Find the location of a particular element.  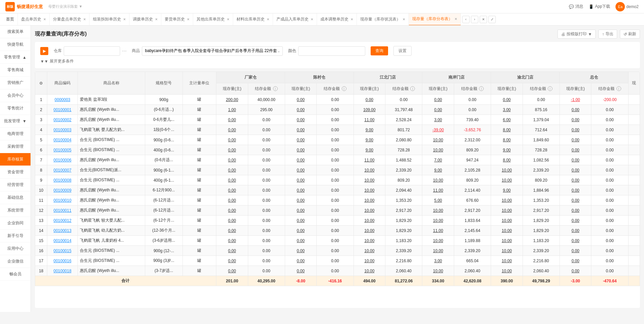

sidebar-item-collab: 企业协同 is located at coordinates (15, 223).